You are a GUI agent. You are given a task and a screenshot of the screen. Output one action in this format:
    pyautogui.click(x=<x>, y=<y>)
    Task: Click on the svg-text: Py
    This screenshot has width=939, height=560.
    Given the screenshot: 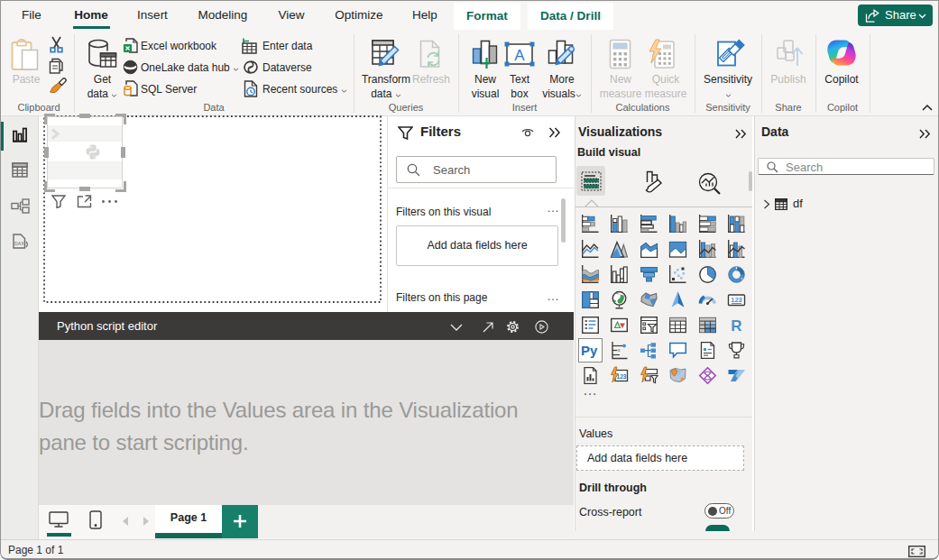 What is the action you would take?
    pyautogui.click(x=590, y=350)
    